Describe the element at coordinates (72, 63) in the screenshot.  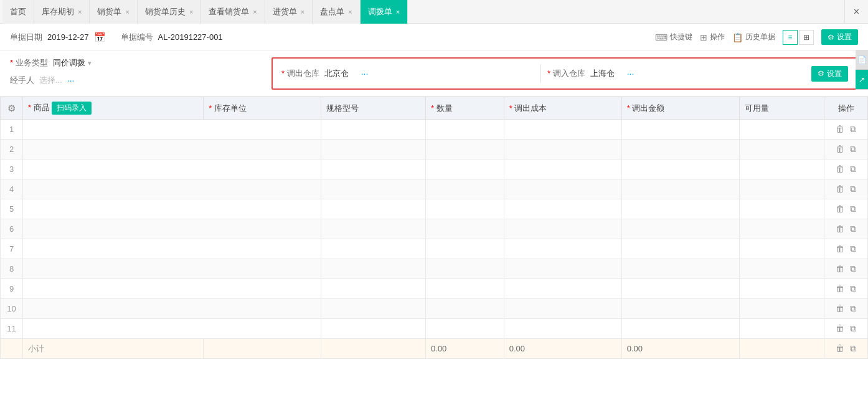
I see `biz-type-select: 同价调拨 ▾` at that location.